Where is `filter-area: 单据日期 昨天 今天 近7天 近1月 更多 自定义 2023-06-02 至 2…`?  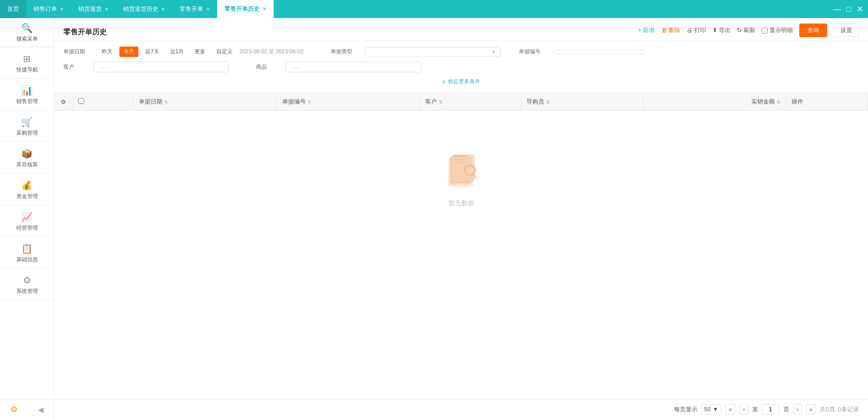
filter-area: 单据日期 昨天 今天 近7天 近1月 更多 自定义 2023-06-02 至 2… is located at coordinates (461, 67).